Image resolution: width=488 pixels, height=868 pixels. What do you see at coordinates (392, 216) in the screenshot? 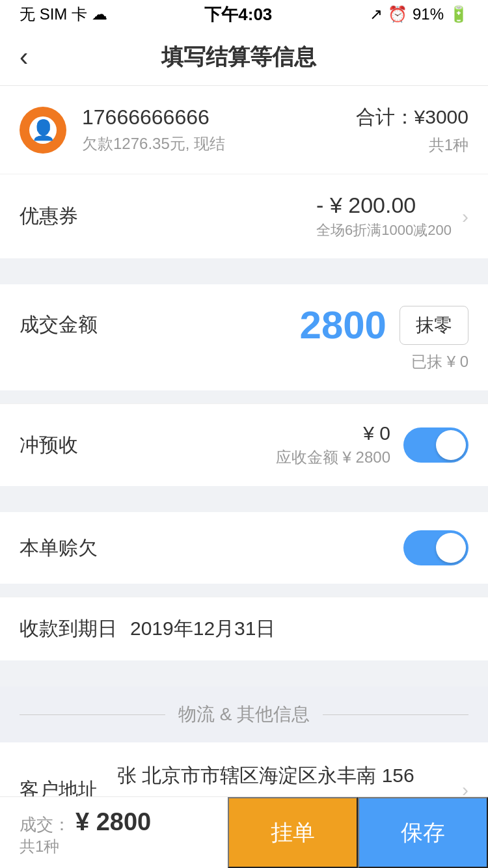
I see `coupon-right: - ¥ 200.00 全场6折满1000减200 ›` at bounding box center [392, 216].